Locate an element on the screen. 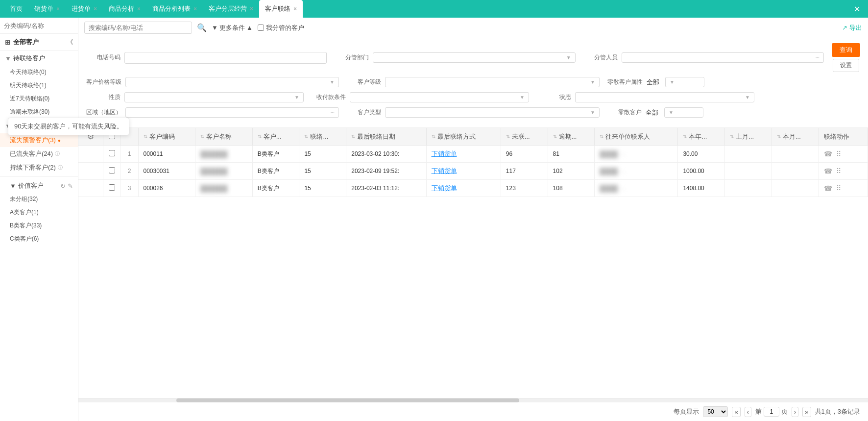  close-customer-segment-tab: × is located at coordinates (252, 9).